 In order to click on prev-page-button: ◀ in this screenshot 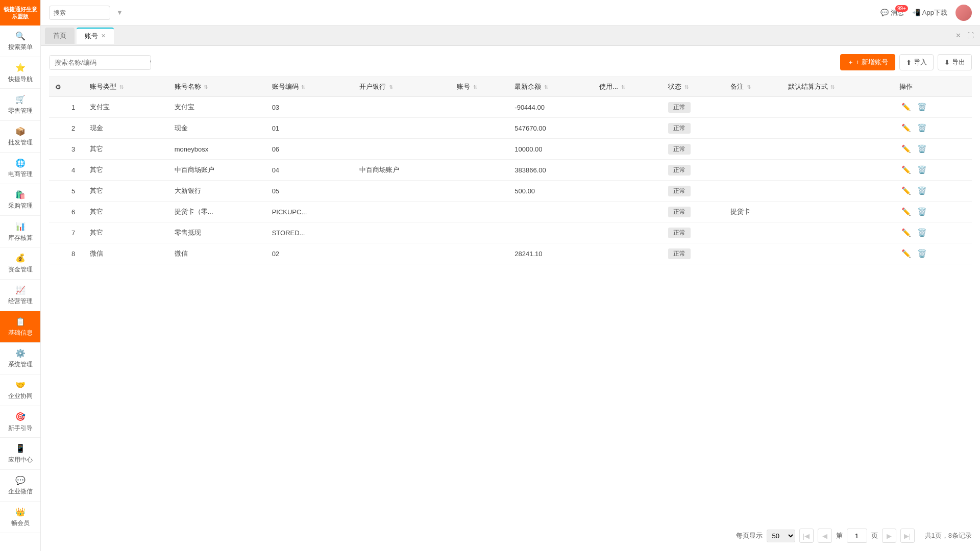, I will do `click(825, 536)`.